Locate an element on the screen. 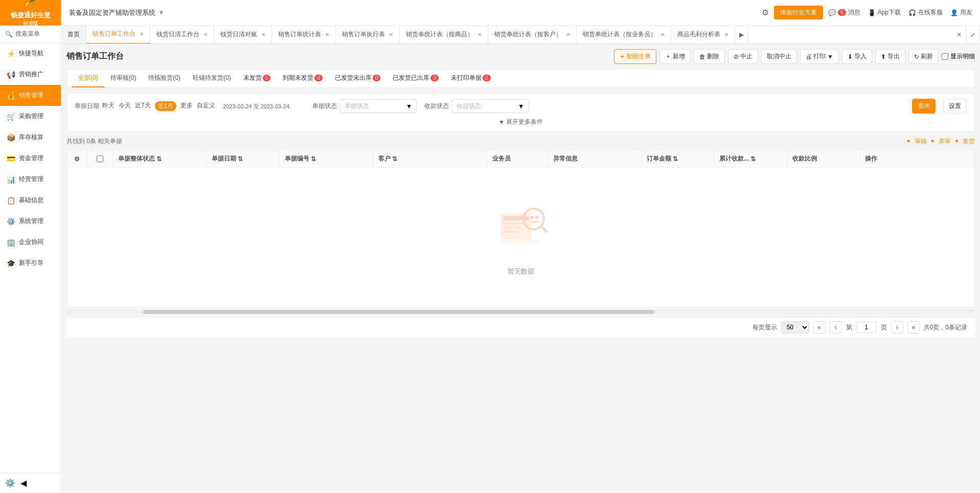 The width and height of the screenshot is (980, 493). settings-gear-icon: ⚙ is located at coordinates (765, 12).